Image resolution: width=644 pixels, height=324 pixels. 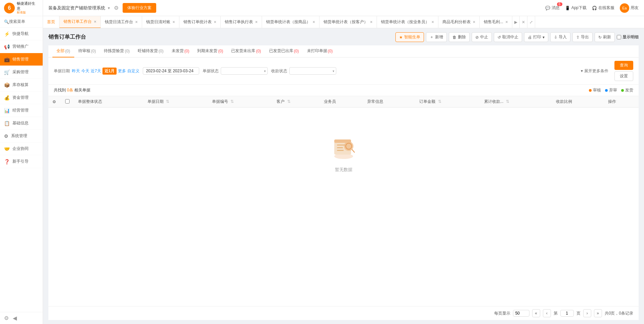 I want to click on tab-sales-exec: 销售订单执行表 ✕, so click(x=241, y=22).